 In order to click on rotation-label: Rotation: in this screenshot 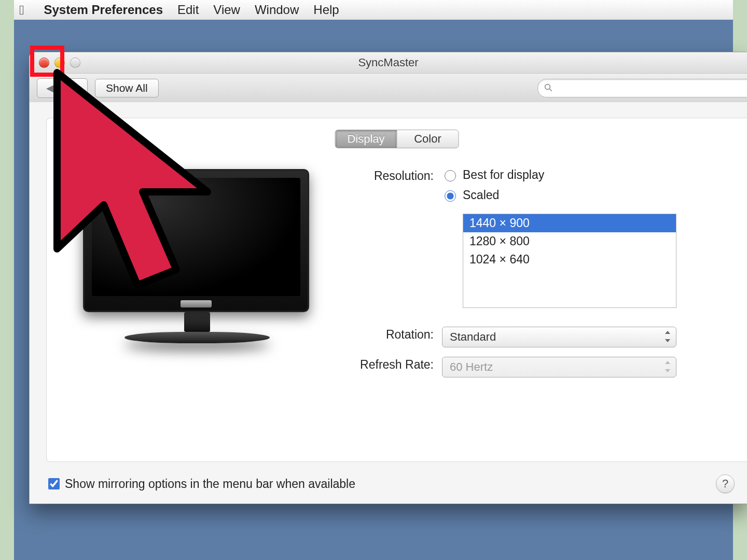, I will do `click(388, 334)`.